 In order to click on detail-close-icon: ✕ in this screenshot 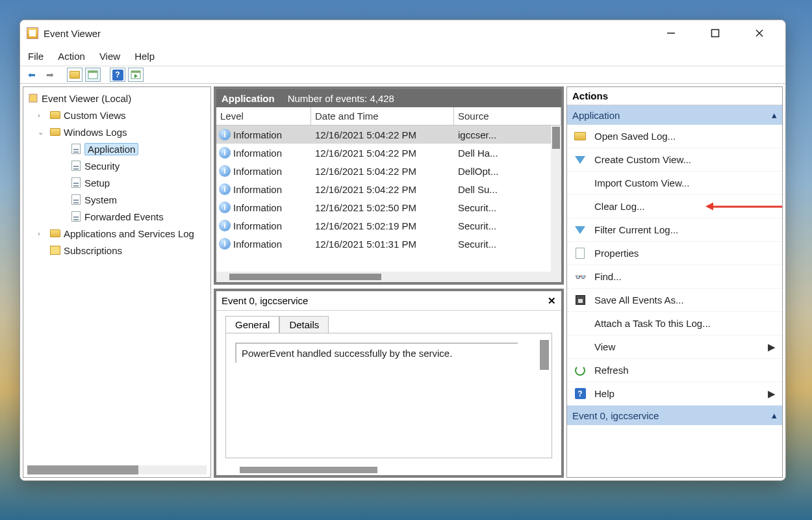, I will do `click(552, 301)`.